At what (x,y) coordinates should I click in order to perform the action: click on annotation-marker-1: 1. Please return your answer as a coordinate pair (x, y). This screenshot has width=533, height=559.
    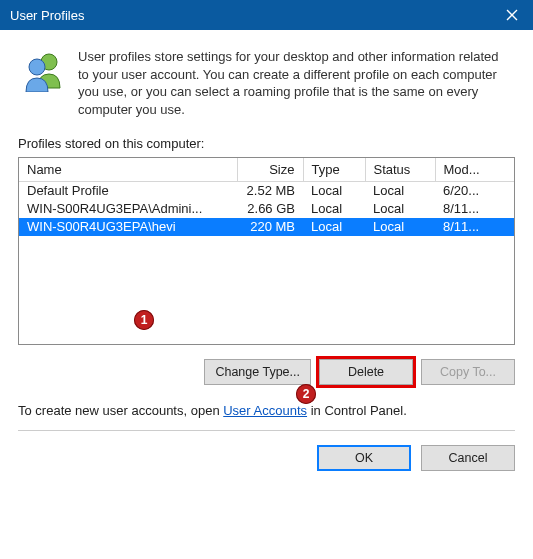
    Looking at the image, I should click on (144, 320).